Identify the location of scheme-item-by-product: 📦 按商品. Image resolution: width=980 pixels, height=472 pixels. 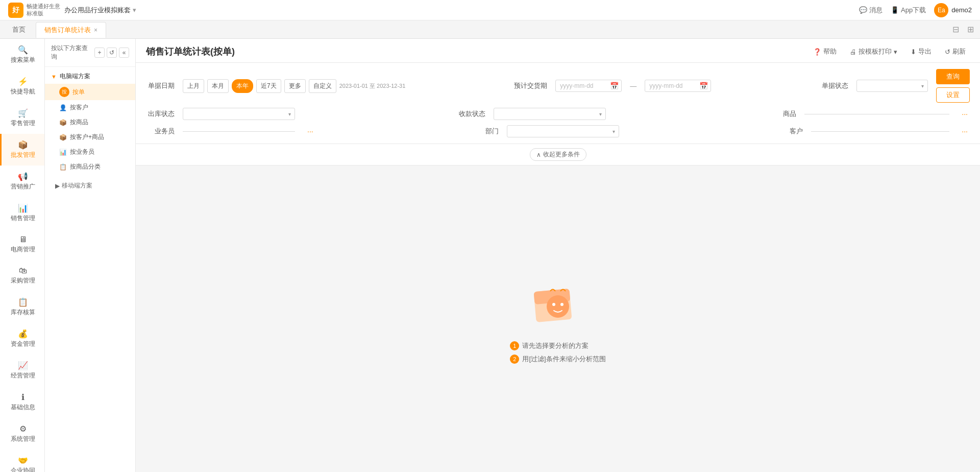
(90, 123).